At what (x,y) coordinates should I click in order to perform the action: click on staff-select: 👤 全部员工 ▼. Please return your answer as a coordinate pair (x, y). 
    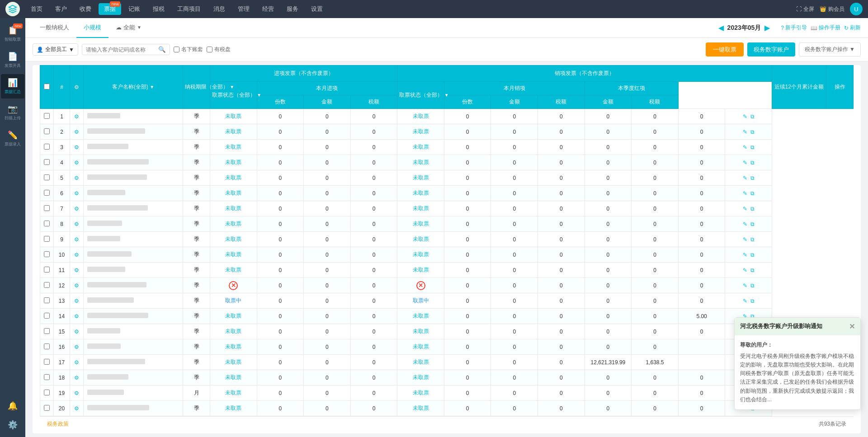
    Looking at the image, I should click on (55, 50).